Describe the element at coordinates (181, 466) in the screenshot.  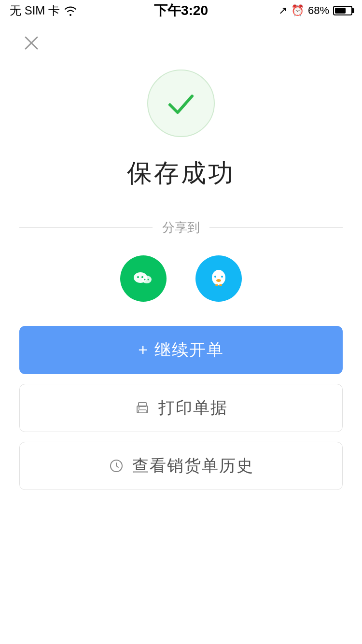
I see `history-button: 查看销货单历史` at that location.